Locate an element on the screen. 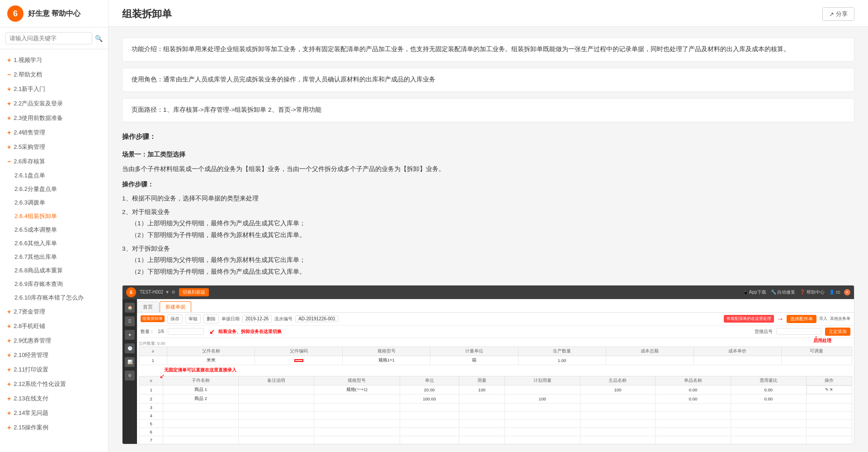 This screenshot has width=868, height=452. mock-col-avail: 可调量 is located at coordinates (816, 351).